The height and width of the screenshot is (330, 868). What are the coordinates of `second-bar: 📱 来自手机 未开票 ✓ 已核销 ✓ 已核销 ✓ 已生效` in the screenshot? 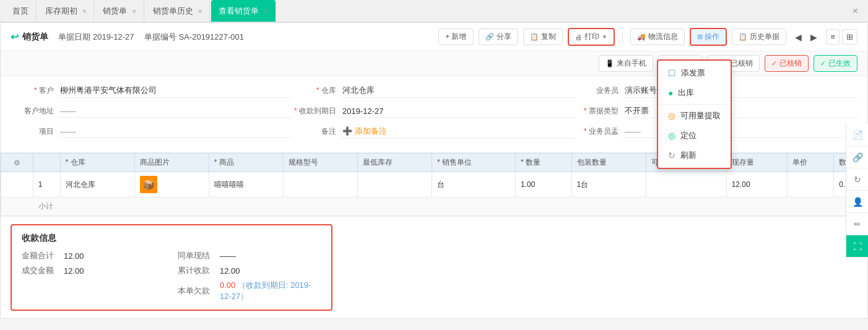 It's located at (434, 64).